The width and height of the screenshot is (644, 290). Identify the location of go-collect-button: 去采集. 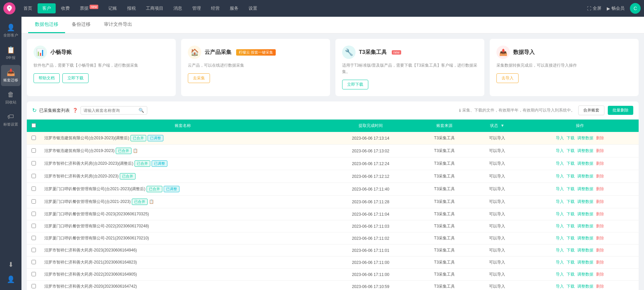
(199, 78).